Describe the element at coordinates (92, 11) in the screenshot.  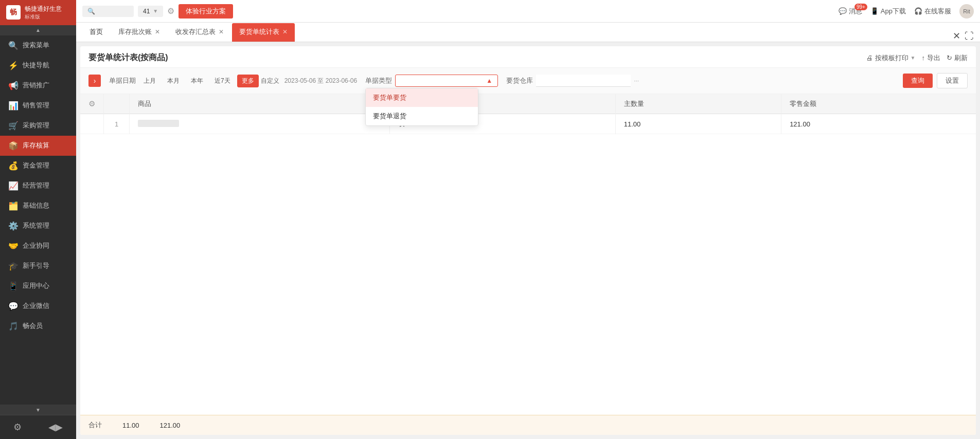
I see `search-icon: 🔍` at that location.